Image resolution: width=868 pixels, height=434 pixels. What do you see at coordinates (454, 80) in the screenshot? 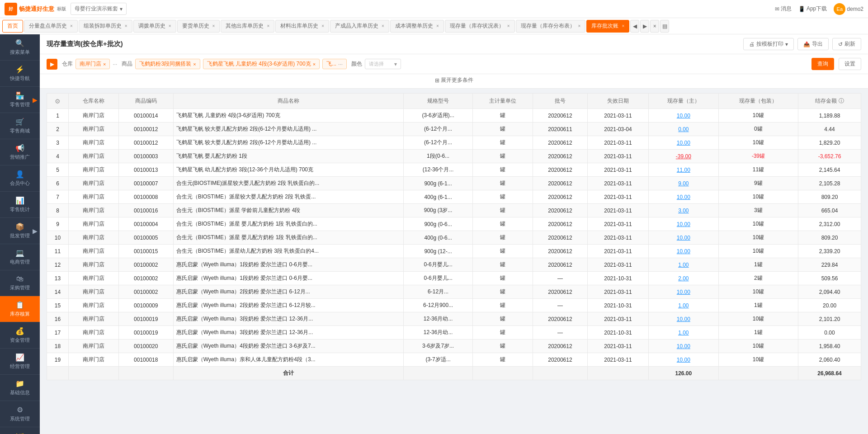
I see `expand-conditions-btn: ⊞ 展开更多条件` at bounding box center [454, 80].